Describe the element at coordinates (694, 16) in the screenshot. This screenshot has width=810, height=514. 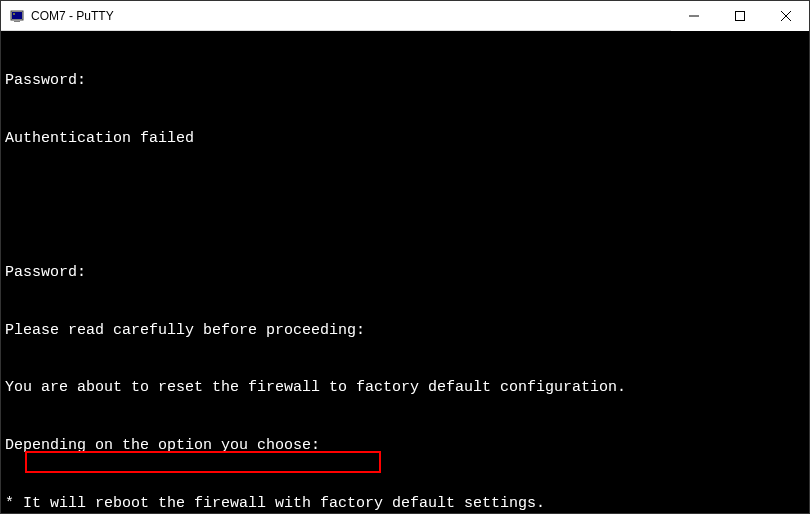
I see `minimize-button` at that location.